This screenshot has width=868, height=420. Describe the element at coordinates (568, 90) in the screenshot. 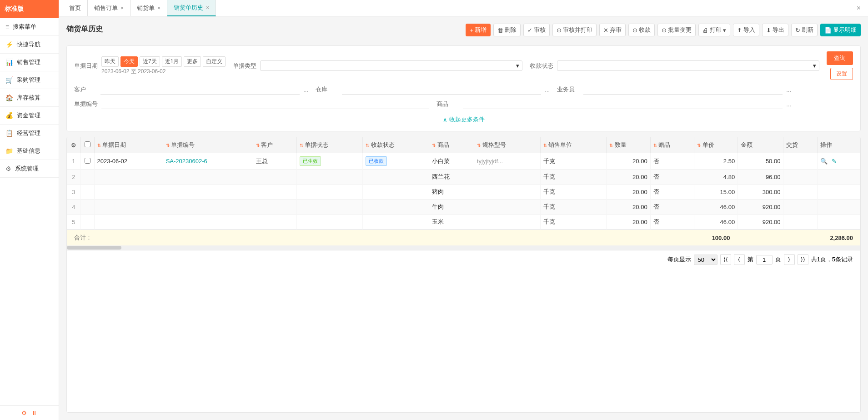

I see `salesperson-label: 业务员` at that location.